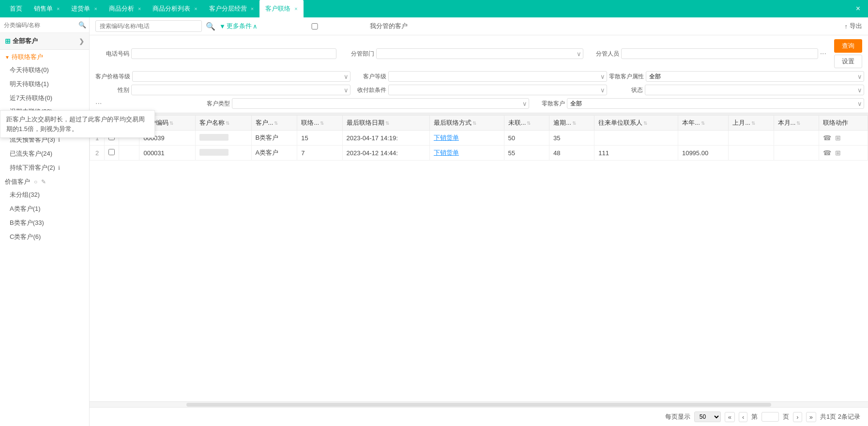 This screenshot has width=868, height=426. Describe the element at coordinates (274, 123) in the screenshot. I see `col-header-category: 客户...⇅` at that location.